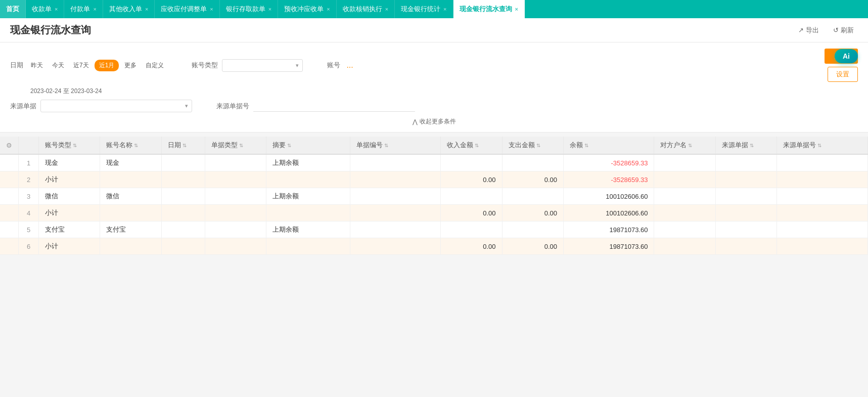 The image size is (868, 397). I want to click on settings-button: 设置, so click(843, 74).